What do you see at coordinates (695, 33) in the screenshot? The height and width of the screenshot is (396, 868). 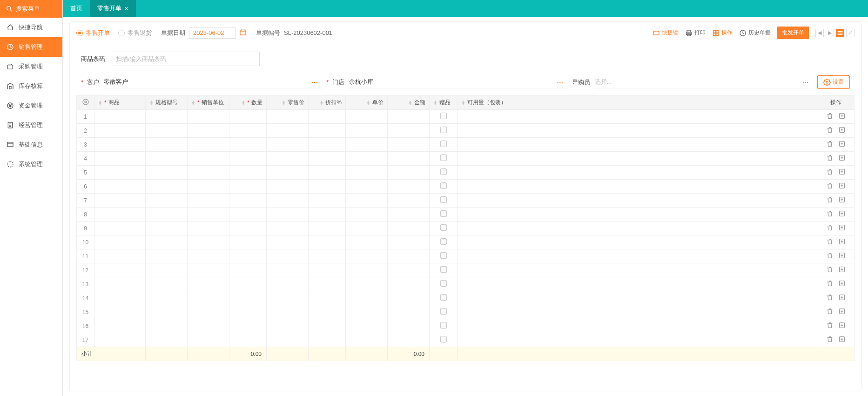 I see `print-button: 打印` at bounding box center [695, 33].